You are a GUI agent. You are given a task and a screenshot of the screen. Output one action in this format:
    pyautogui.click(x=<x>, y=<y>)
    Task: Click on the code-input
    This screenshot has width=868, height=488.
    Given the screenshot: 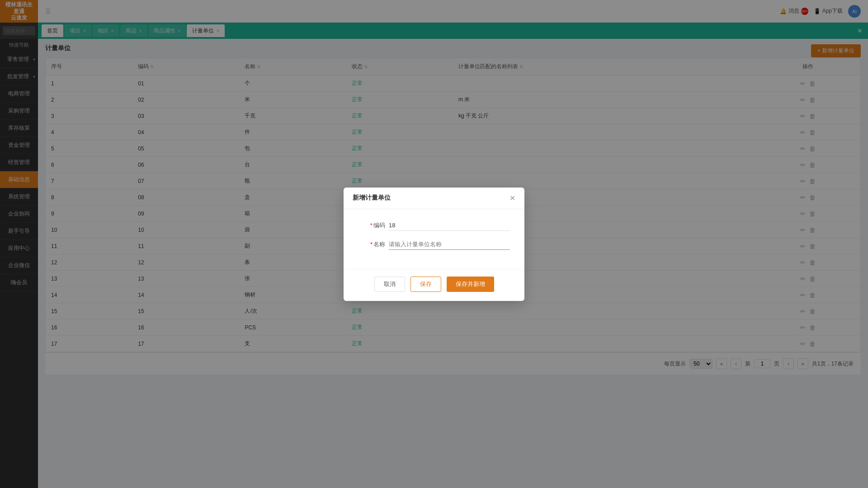 What is the action you would take?
    pyautogui.click(x=449, y=225)
    